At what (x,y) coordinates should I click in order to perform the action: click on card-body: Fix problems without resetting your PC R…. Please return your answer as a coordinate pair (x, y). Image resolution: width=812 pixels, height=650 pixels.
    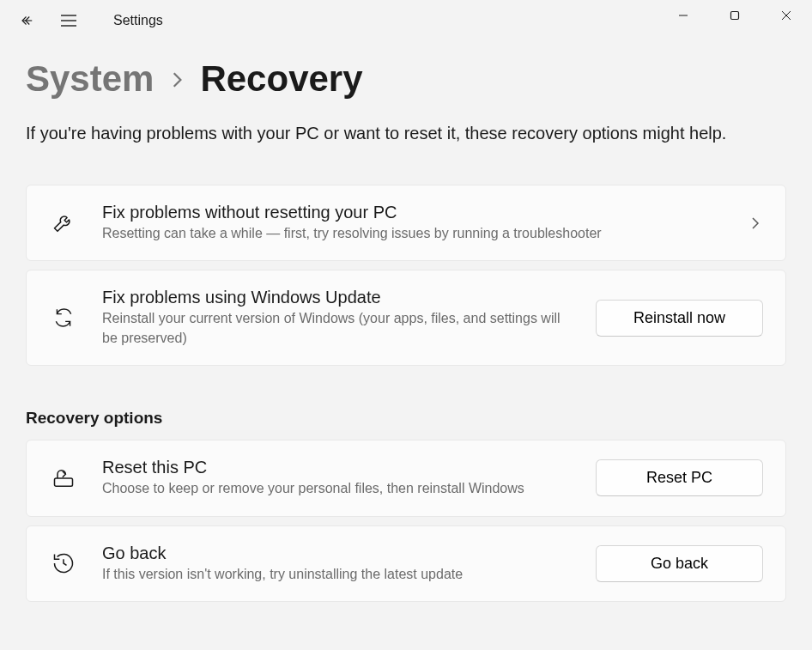
    Looking at the image, I should click on (413, 223).